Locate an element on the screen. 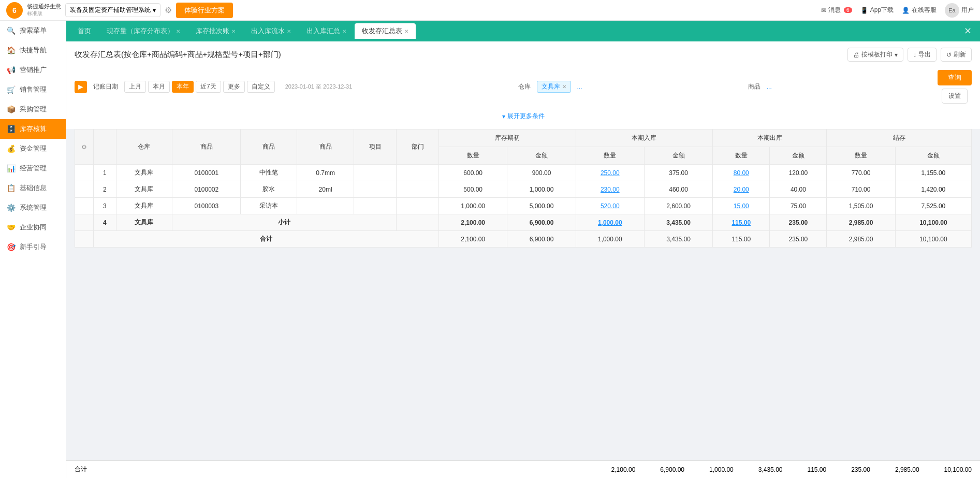 This screenshot has width=980, height=478. sidebar-item-inventory: 🗄️库存核算 is located at coordinates (33, 129).